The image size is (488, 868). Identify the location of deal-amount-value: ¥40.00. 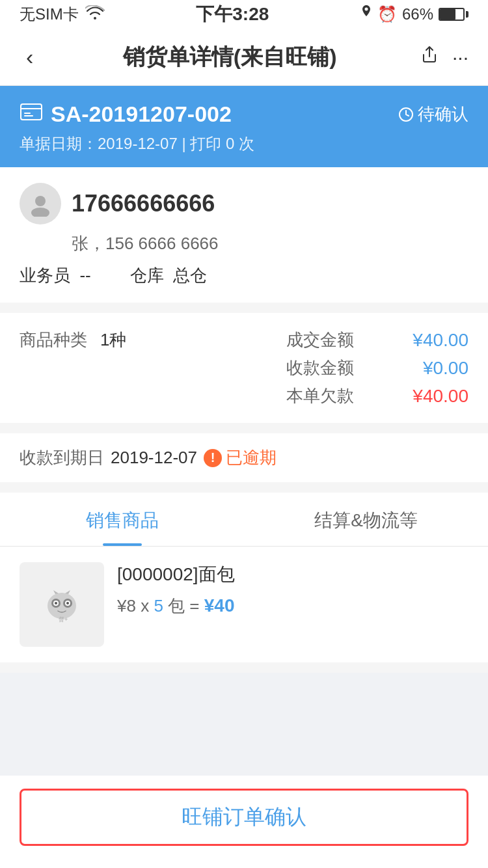
(441, 340).